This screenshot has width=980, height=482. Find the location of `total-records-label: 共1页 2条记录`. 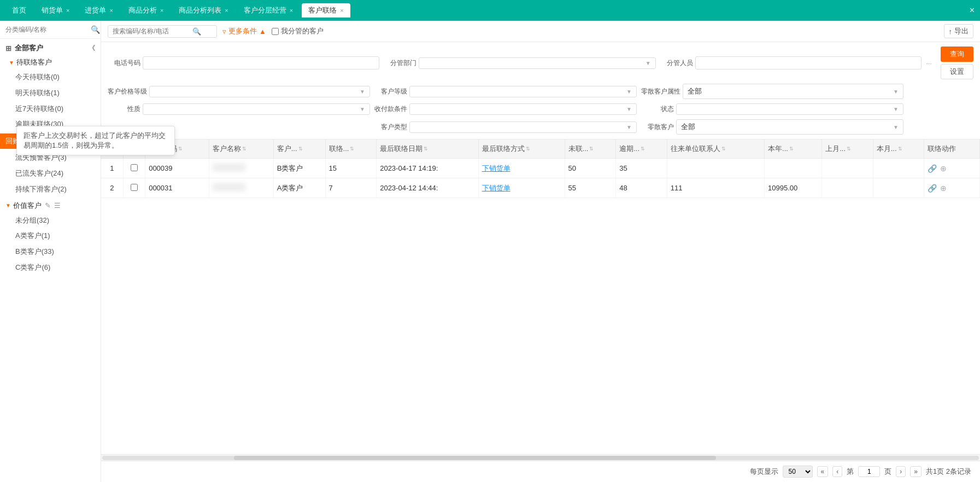

total-records-label: 共1页 2条记录 is located at coordinates (949, 472).